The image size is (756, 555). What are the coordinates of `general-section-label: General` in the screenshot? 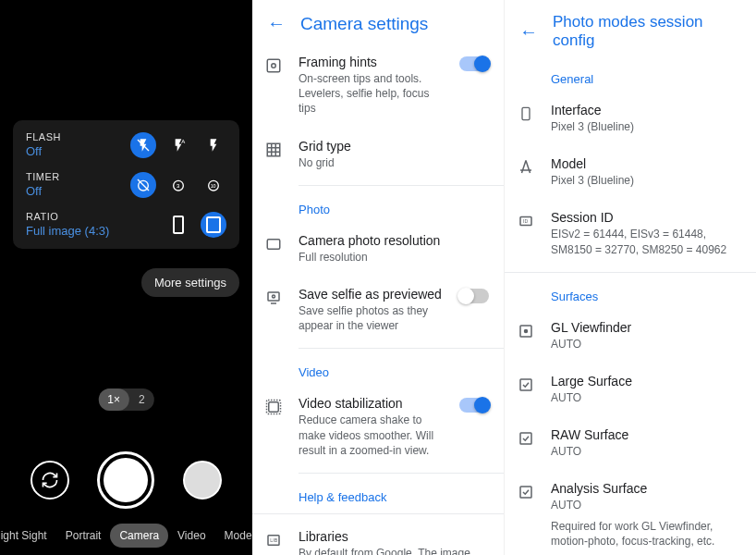 It's located at (630, 76).